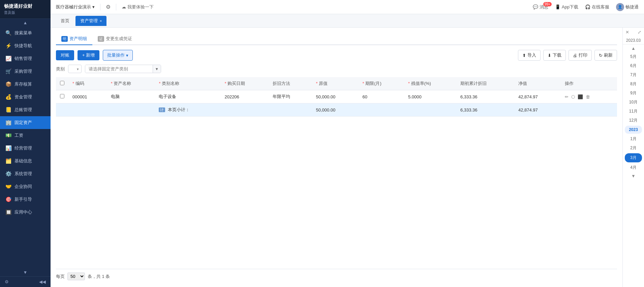  I want to click on row-residual-rate: 5.0000, so click(430, 97).